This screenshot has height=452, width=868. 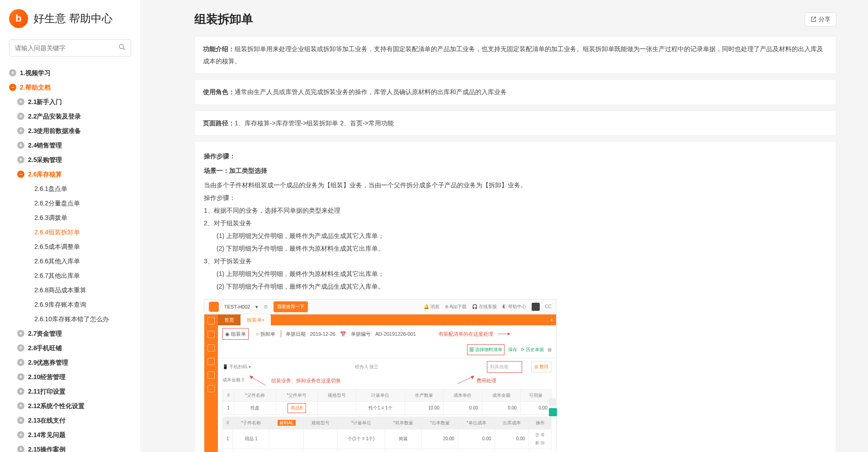 I want to click on more-icon: ▦, so click(x=550, y=350).